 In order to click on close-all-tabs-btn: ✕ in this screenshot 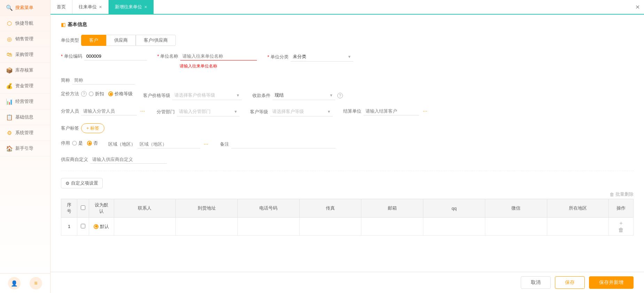, I will do `click(638, 7)`.